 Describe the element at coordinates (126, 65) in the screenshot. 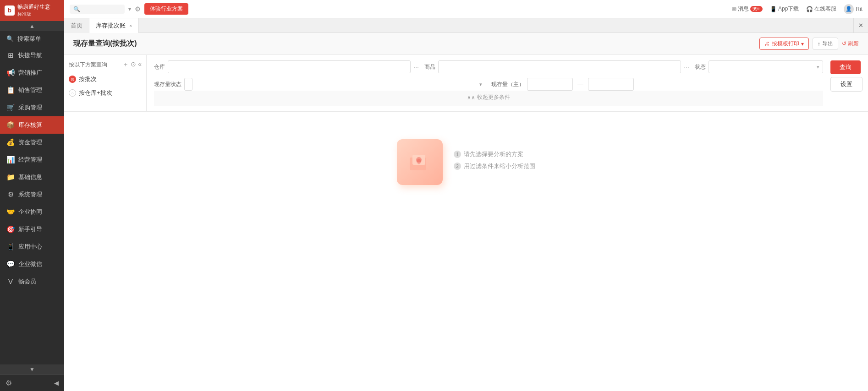

I see `add-scheme-icon: ＋` at that location.